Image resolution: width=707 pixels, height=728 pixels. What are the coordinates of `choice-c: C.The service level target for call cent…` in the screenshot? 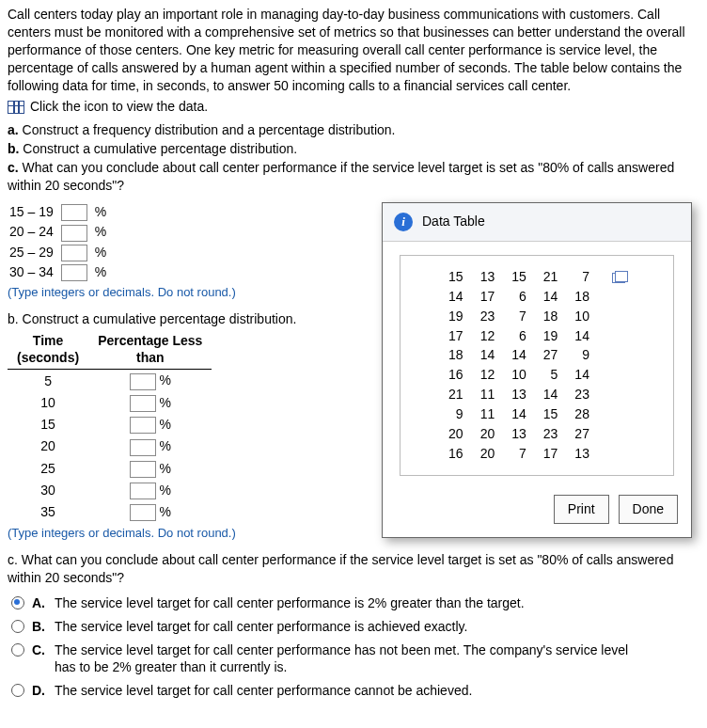 It's located at (354, 659).